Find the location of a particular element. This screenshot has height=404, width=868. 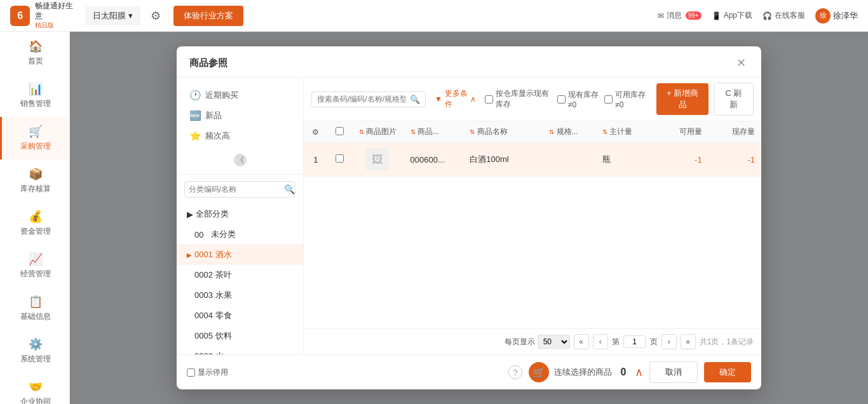

mobile-icon: 📱 is located at coordinates (717, 16).